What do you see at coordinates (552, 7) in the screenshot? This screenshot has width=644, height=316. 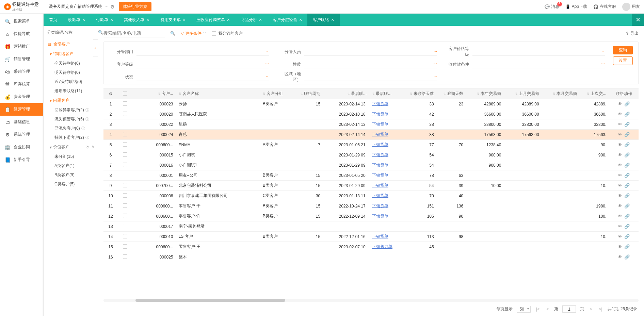 I see `messages-link: 💬 消息 6` at bounding box center [552, 7].